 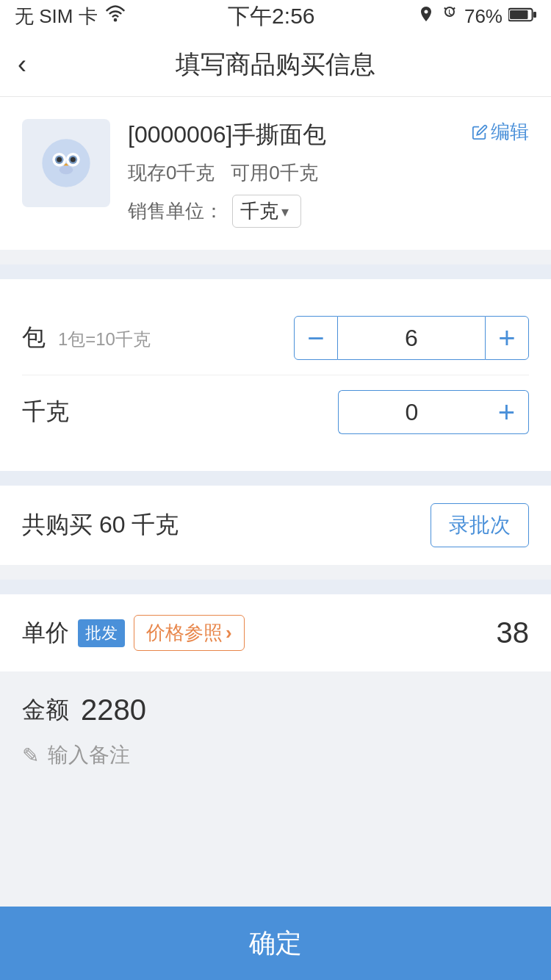 What do you see at coordinates (450, 16) in the screenshot?
I see `alarm-icon` at bounding box center [450, 16].